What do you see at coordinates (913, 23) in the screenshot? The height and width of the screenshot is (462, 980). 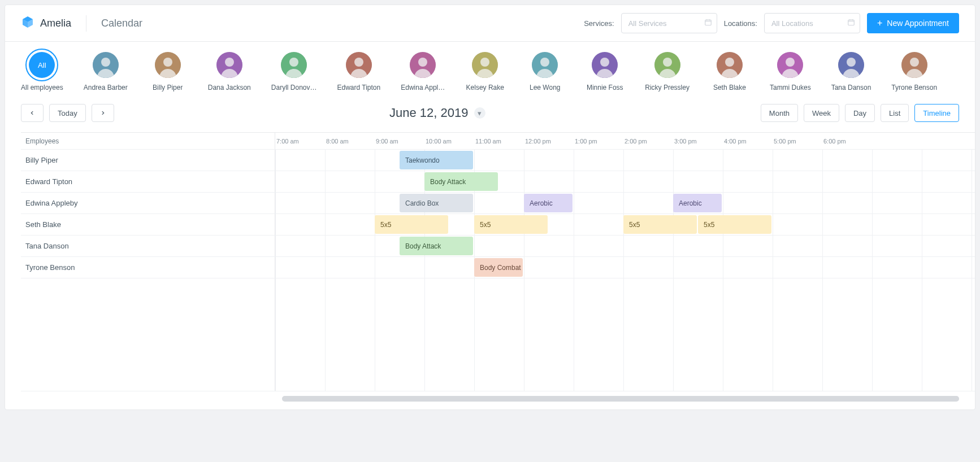 I see `new-appointment-button: + New Appointment` at bounding box center [913, 23].